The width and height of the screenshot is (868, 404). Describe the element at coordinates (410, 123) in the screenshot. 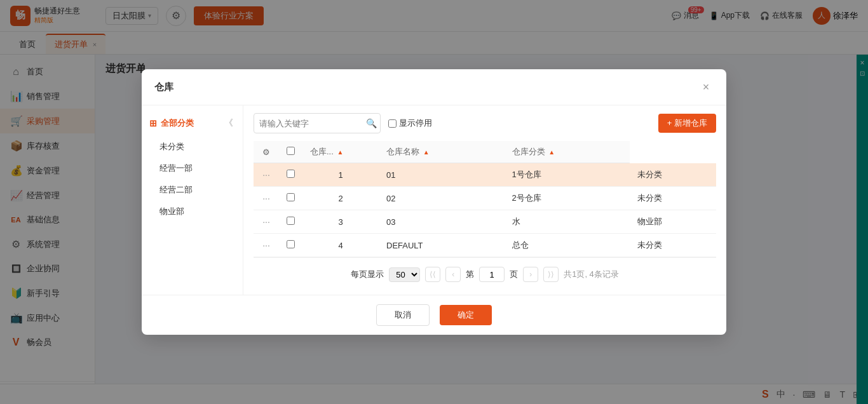

I see `show-disabled-label: 显示停用` at that location.